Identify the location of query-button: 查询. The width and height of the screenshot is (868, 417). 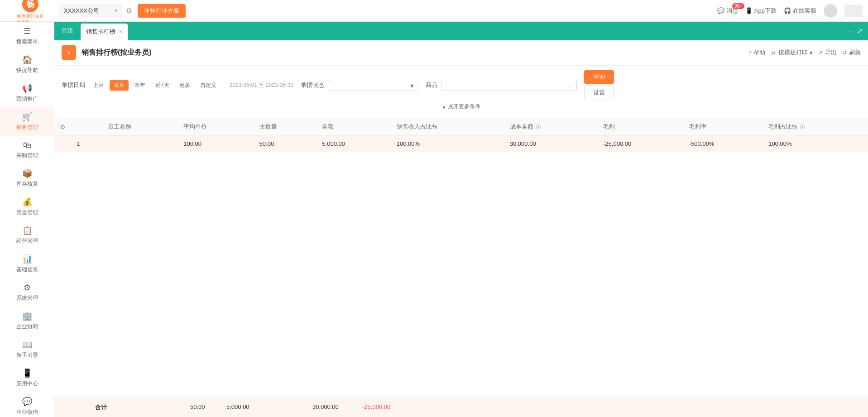
(599, 77).